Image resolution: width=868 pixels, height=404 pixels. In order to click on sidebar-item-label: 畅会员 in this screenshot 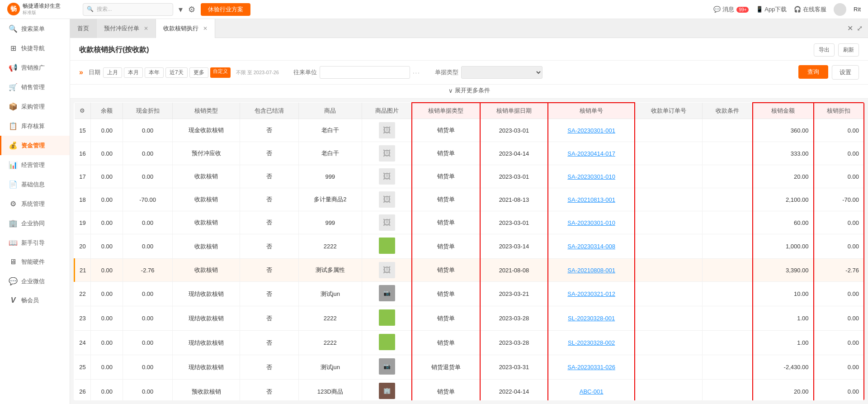, I will do `click(30, 300)`.